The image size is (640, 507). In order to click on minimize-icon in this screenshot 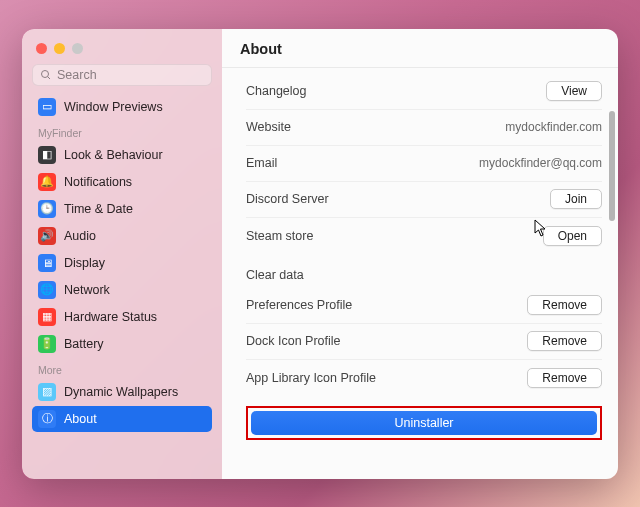, I will do `click(60, 48)`.